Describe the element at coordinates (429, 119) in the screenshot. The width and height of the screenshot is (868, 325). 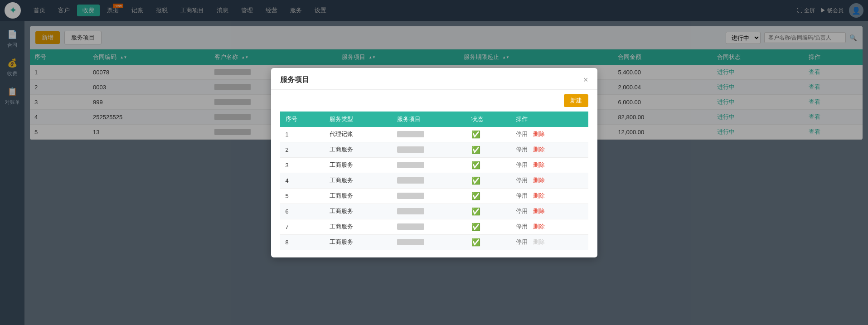
I see `modal-col-item: 服务项目` at that location.